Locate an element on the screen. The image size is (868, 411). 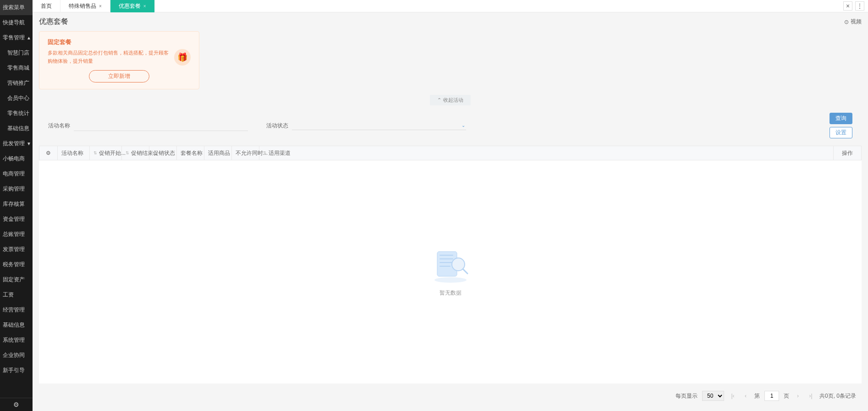
filter-status-label: 活动状态 is located at coordinates (277, 126).